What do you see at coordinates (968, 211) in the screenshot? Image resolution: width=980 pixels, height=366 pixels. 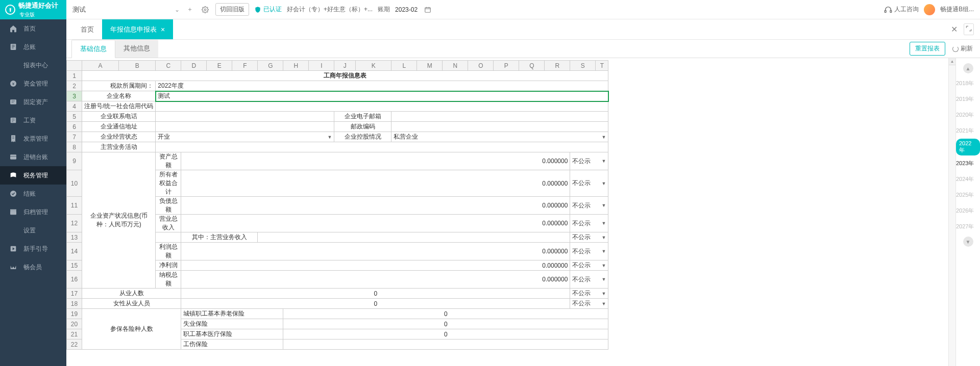 I see `year-option: 2026年` at bounding box center [968, 211].